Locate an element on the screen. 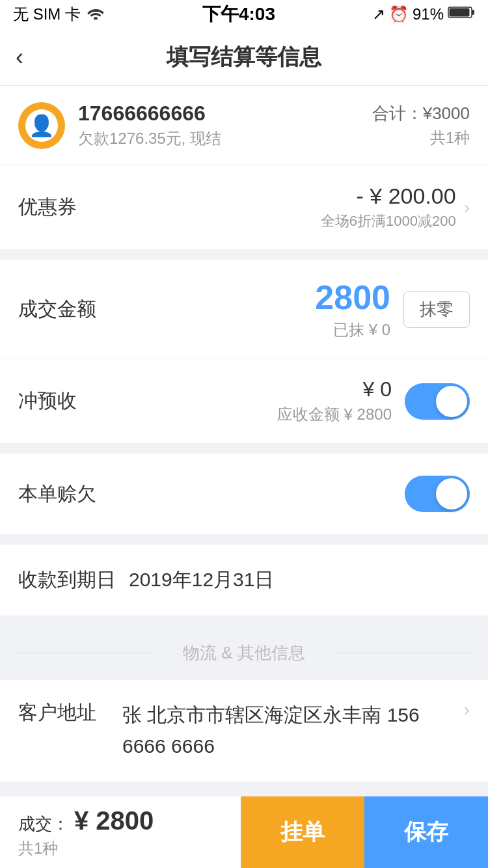  coupon-row: 优惠券 - ¥ 200.00 全场6折满1000减200 › is located at coordinates (244, 207).